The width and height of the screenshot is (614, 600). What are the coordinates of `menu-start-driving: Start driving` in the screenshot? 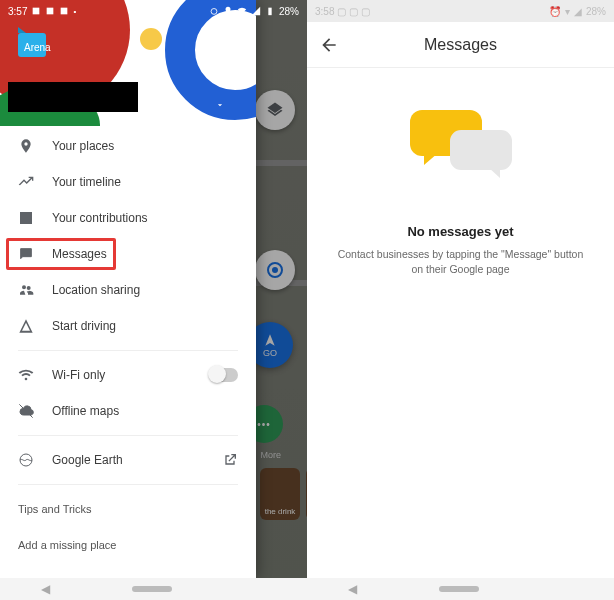 It's located at (128, 326).